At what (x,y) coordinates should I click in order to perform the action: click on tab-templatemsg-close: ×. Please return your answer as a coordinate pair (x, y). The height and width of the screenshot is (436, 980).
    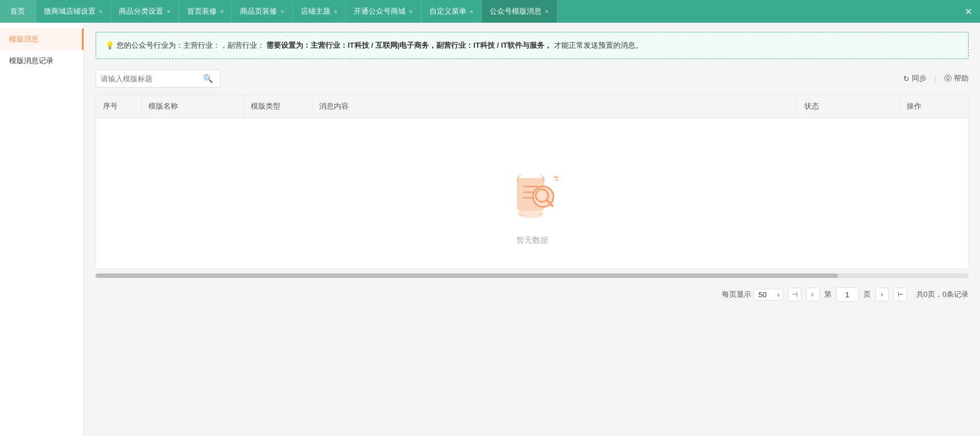
    Looking at the image, I should click on (547, 11).